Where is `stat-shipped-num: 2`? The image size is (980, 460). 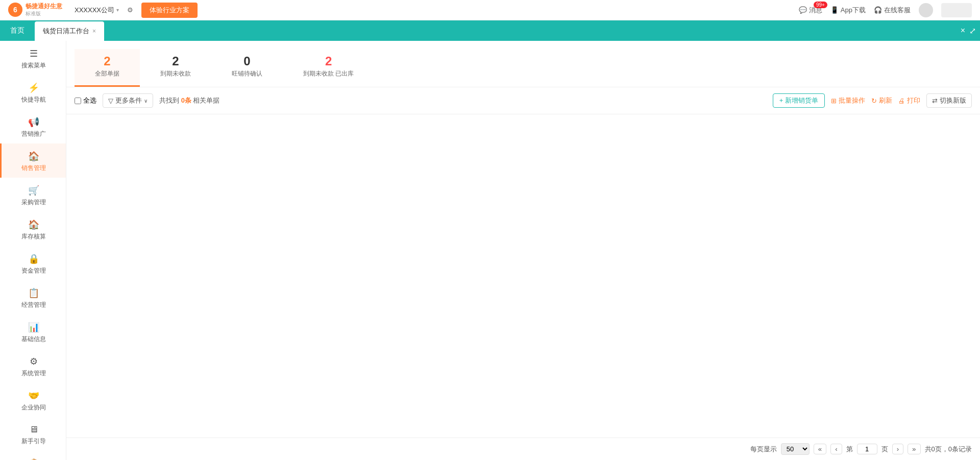
stat-shipped-num: 2 is located at coordinates (329, 61).